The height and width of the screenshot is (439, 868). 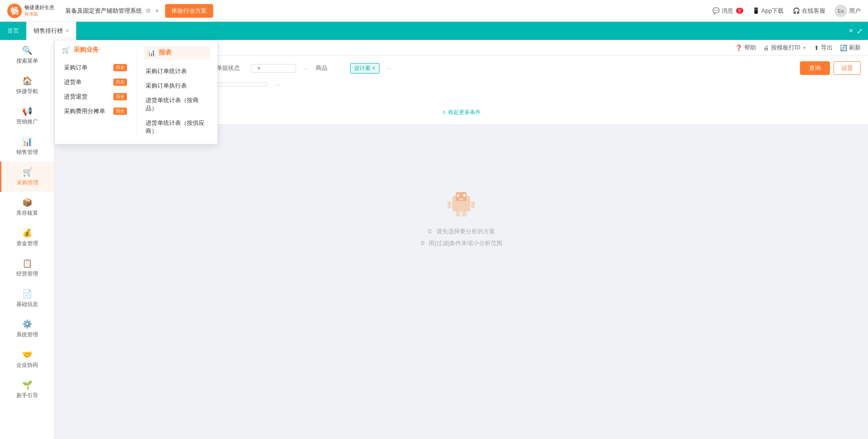 What do you see at coordinates (120, 68) in the screenshot?
I see `history-badge-0: 历史` at bounding box center [120, 68].